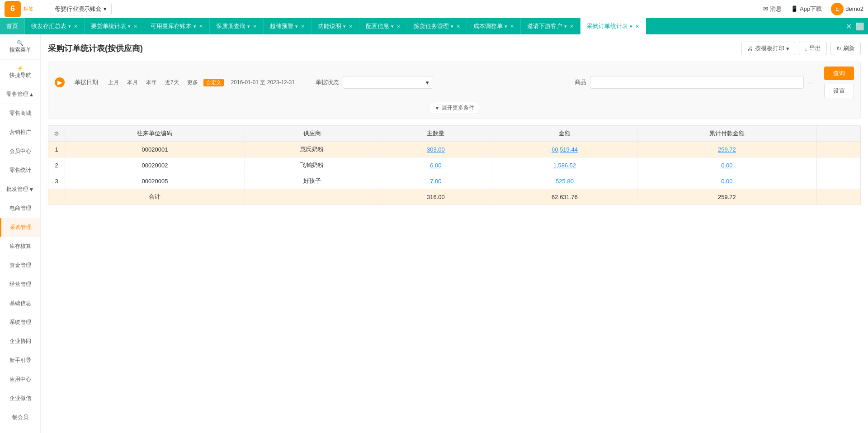 This screenshot has width=868, height=433. What do you see at coordinates (20, 285) in the screenshot?
I see `sidebar-item-operations-mgmt: 经营管理` at bounding box center [20, 285].